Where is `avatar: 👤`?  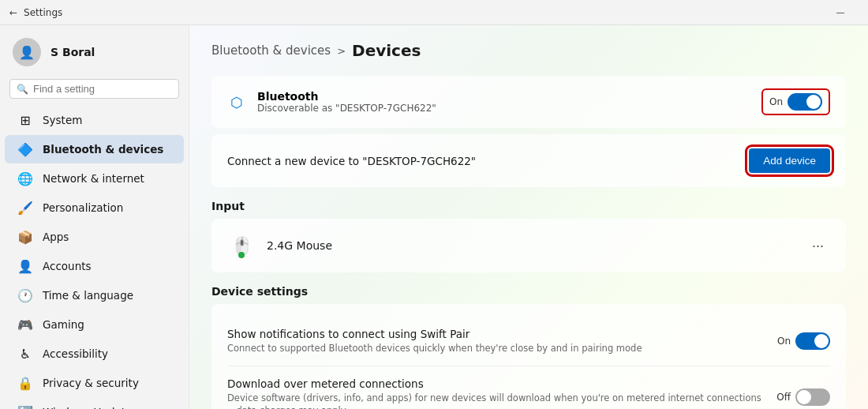 avatar: 👤 is located at coordinates (27, 52).